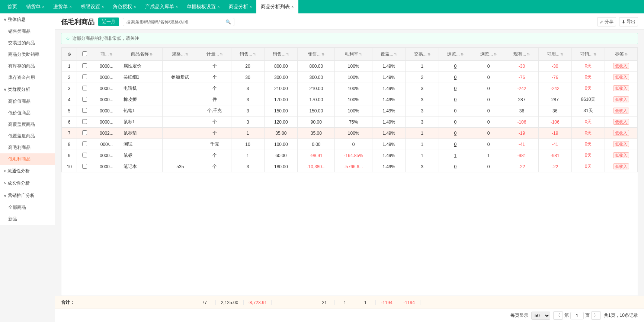  What do you see at coordinates (353, 54) in the screenshot?
I see `col-gross-rate: 毛利率⇅` at bounding box center [353, 54].